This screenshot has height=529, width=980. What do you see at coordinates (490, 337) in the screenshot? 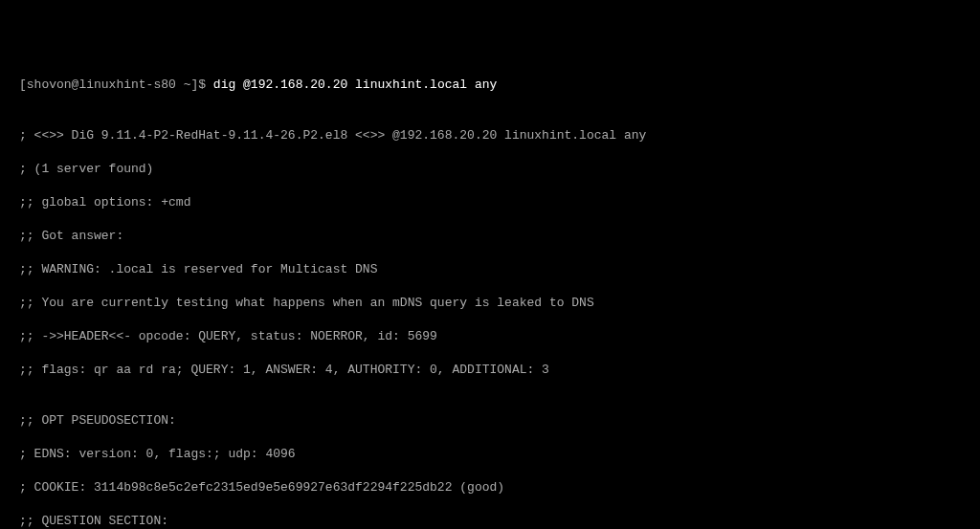
I see `header-opcode-line: ;; ->>HEADER<<- opcode: QUERY, status: N…` at bounding box center [490, 337].